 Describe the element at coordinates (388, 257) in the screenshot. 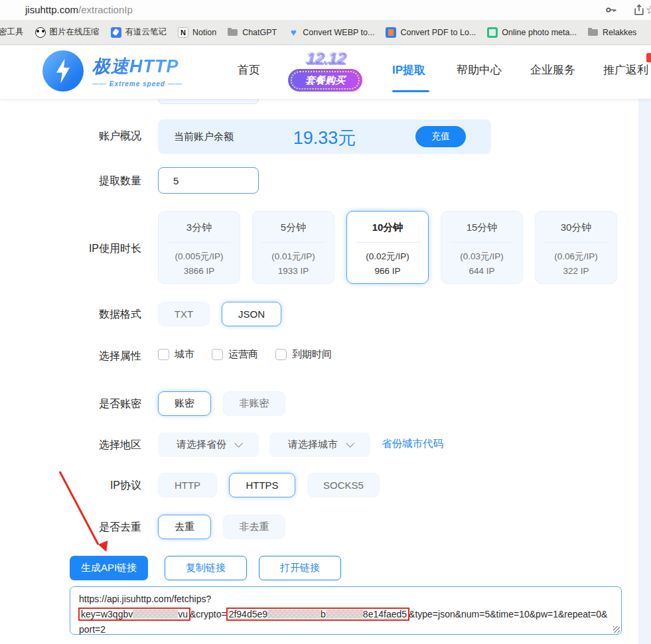

I see `card-price: (0.02元/IP)` at that location.